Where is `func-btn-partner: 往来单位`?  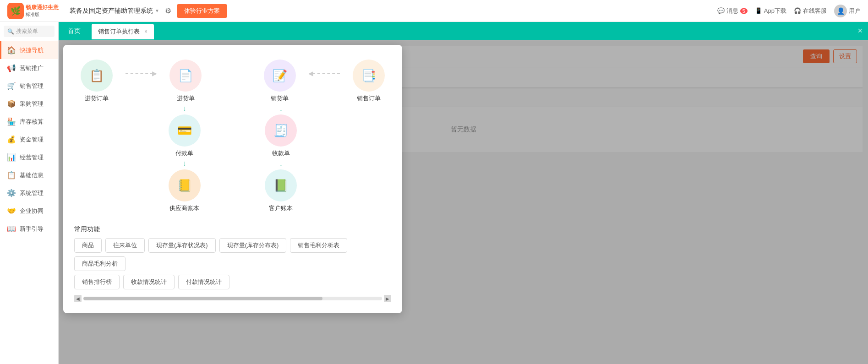 func-btn-partner: 往来单位 is located at coordinates (125, 245).